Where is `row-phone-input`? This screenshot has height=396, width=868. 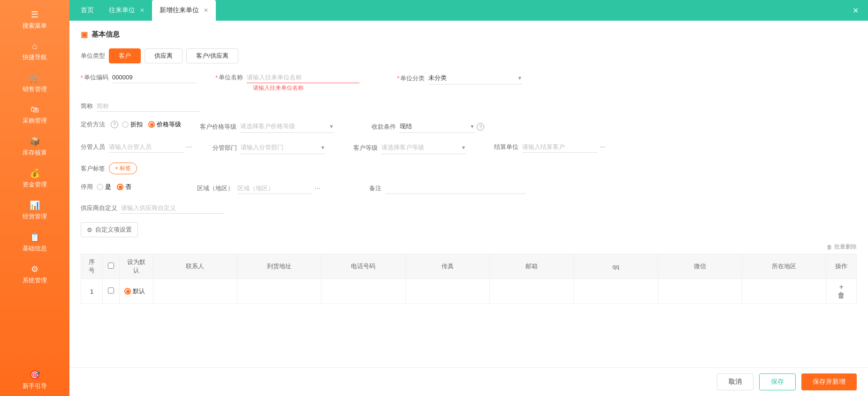 row-phone-input is located at coordinates (363, 291).